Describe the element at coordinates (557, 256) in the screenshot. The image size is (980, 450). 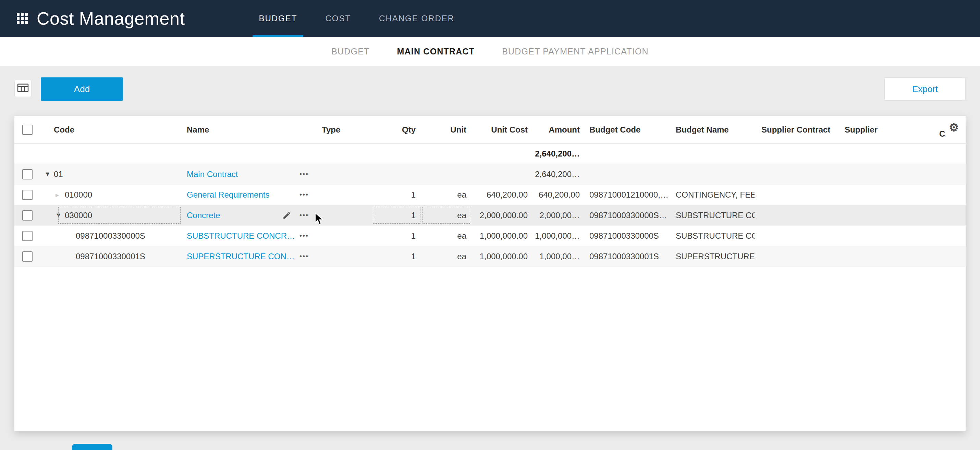
I see `row-amount: 1,000,00…` at that location.